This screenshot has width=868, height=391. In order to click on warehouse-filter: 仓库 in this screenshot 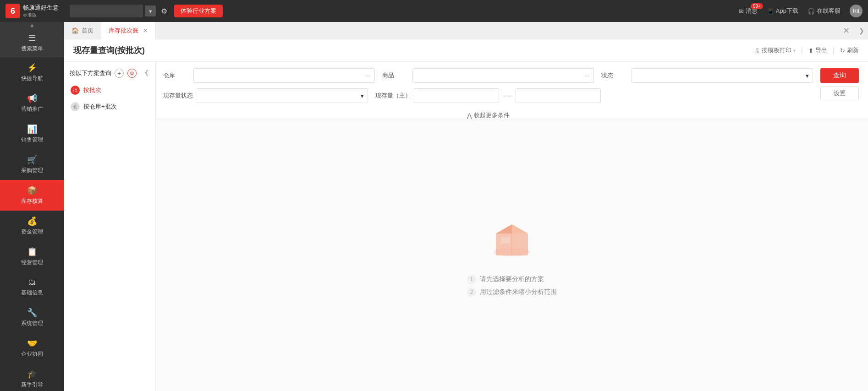, I will do `click(269, 76)`.